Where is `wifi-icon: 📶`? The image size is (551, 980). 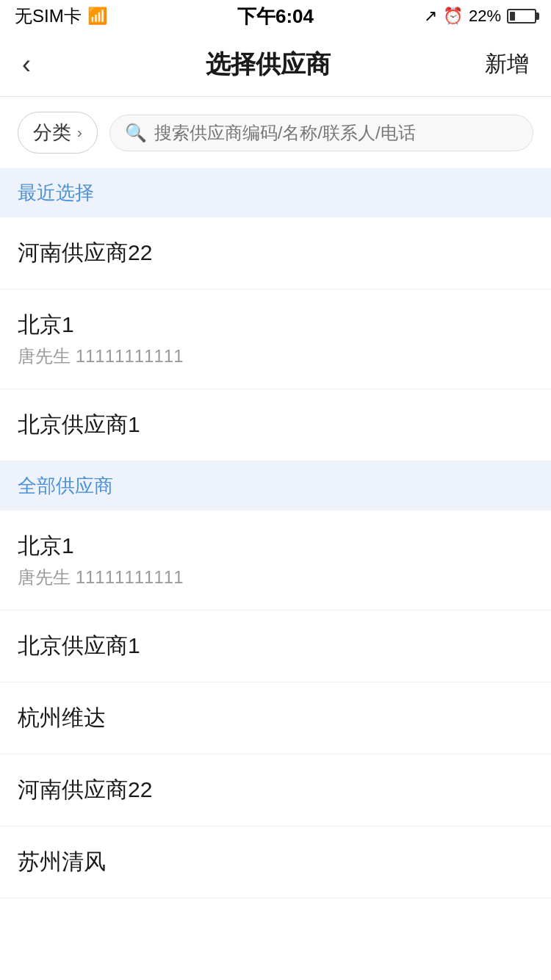 wifi-icon: 📶 is located at coordinates (97, 16).